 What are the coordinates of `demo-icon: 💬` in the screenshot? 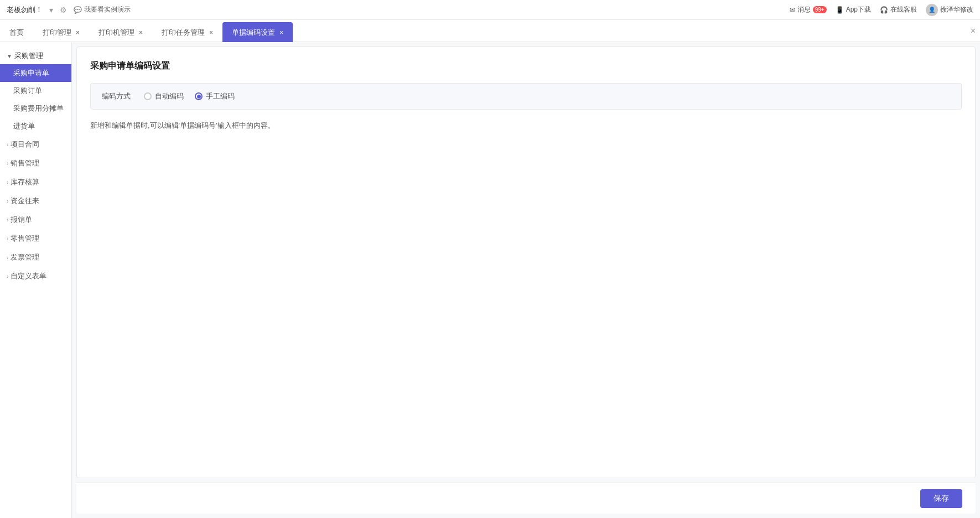 It's located at (77, 10).